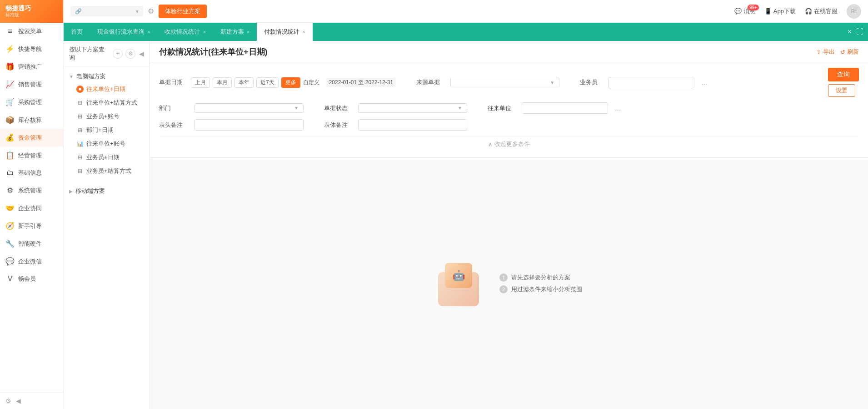 Image resolution: width=868 pixels, height=409 pixels. What do you see at coordinates (860, 32) in the screenshot?
I see `tab-expand-icon: ⛶` at bounding box center [860, 32].